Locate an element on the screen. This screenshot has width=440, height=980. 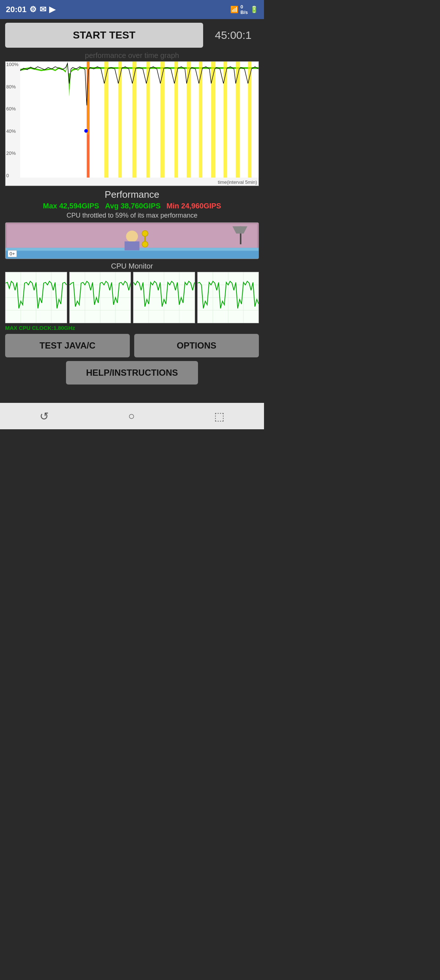
status-right: 📶 0B/s 🔋 is located at coordinates (244, 10).